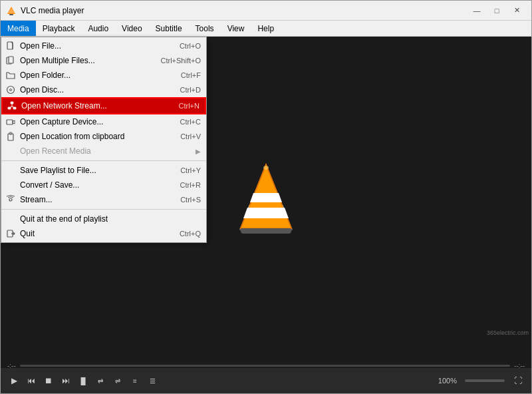 The height and width of the screenshot is (394, 532). What do you see at coordinates (11, 90) in the screenshot?
I see `disc-icon` at bounding box center [11, 90].